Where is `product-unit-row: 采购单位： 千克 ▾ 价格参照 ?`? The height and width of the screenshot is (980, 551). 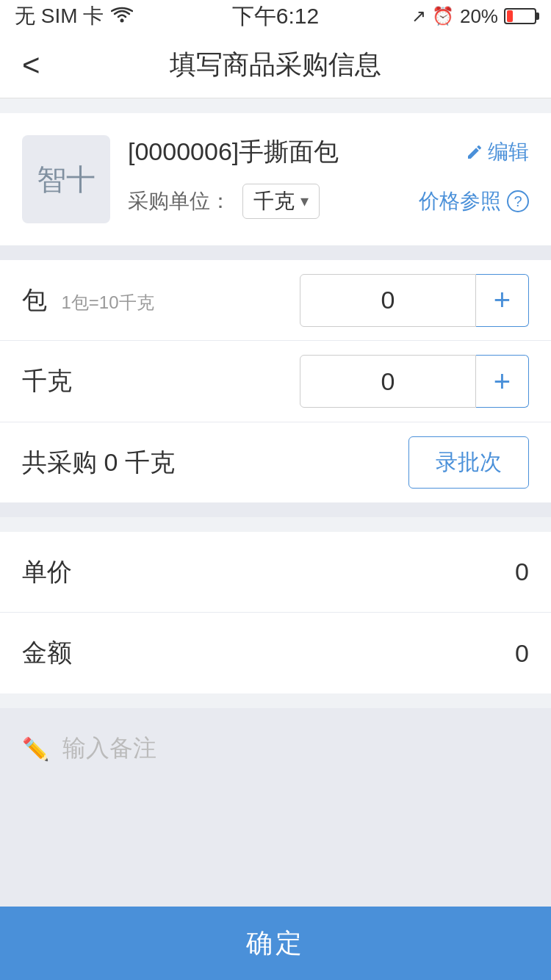 product-unit-row: 采购单位： 千克 ▾ 价格参照 ? is located at coordinates (328, 201).